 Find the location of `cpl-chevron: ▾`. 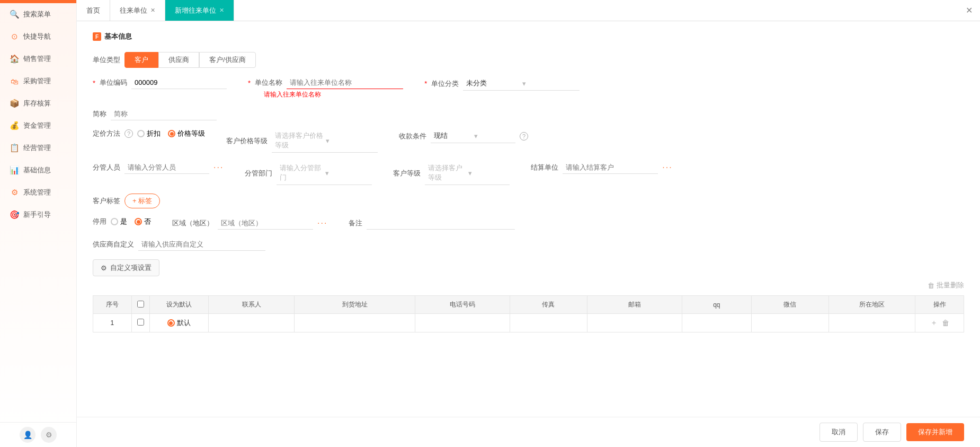

cpl-chevron: ▾ is located at coordinates (350, 141).